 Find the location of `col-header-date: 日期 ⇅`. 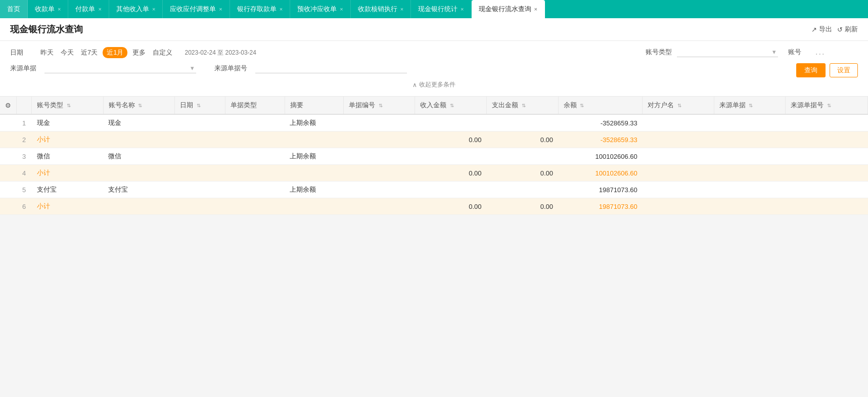

col-header-date: 日期 ⇅ is located at coordinates (200, 105).